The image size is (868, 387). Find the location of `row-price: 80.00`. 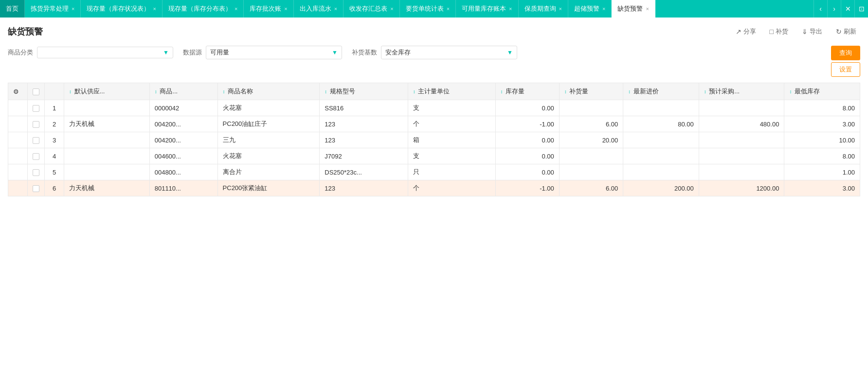

row-price: 80.00 is located at coordinates (661, 124).